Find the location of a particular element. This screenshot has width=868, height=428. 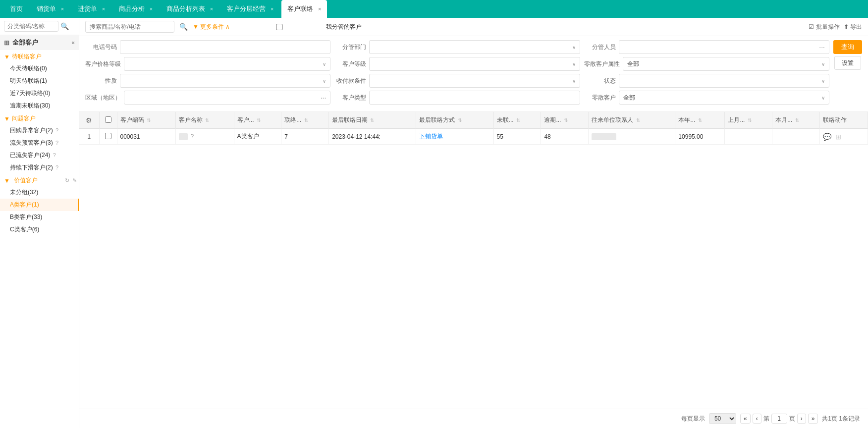

sidebar-group-value: ▼ 价值客户 ↻ ✎ is located at coordinates (40, 180).